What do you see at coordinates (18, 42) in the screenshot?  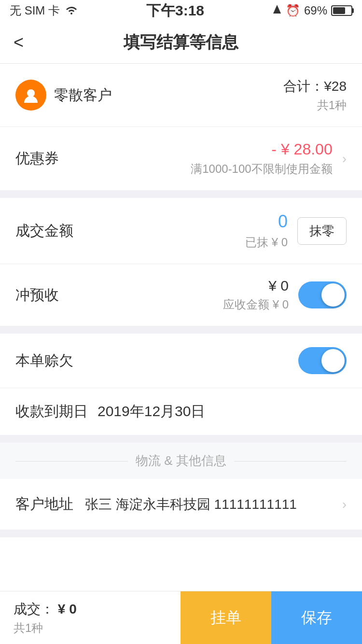 I see `back-button: <` at bounding box center [18, 42].